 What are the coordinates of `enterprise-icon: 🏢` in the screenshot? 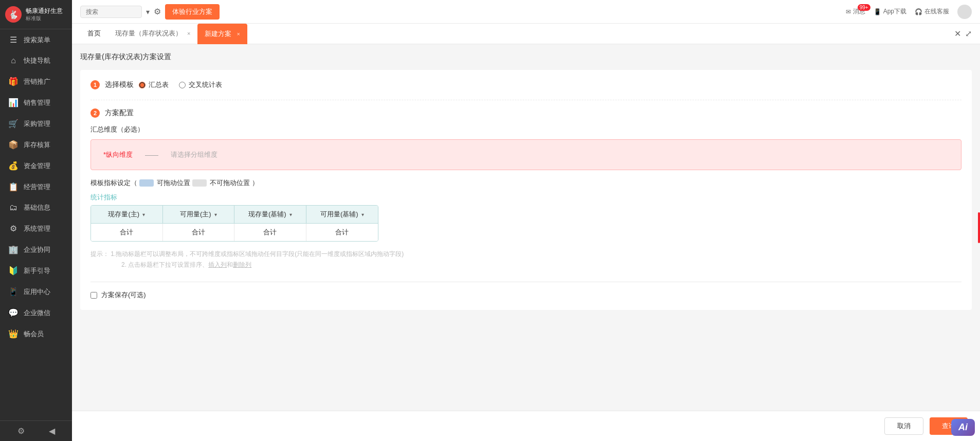 It's located at (13, 250).